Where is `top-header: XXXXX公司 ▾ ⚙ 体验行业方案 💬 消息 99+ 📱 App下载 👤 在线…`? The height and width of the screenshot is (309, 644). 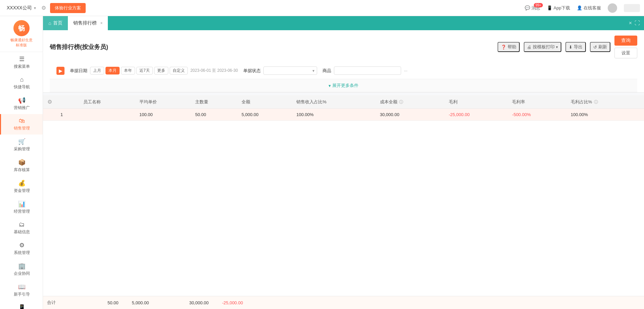 top-header: XXXXX公司 ▾ ⚙ 体验行业方案 💬 消息 99+ 📱 App下载 👤 在线… is located at coordinates (322, 8).